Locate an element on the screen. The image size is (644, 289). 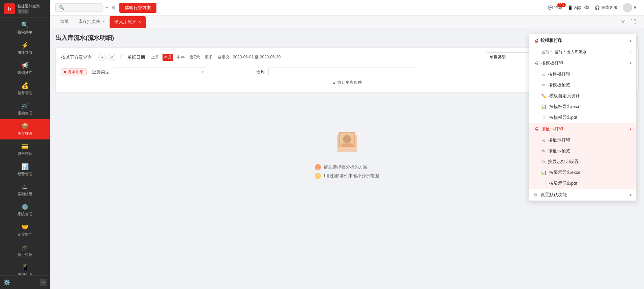
business-type-label: 业务类型 is located at coordinates (101, 72).